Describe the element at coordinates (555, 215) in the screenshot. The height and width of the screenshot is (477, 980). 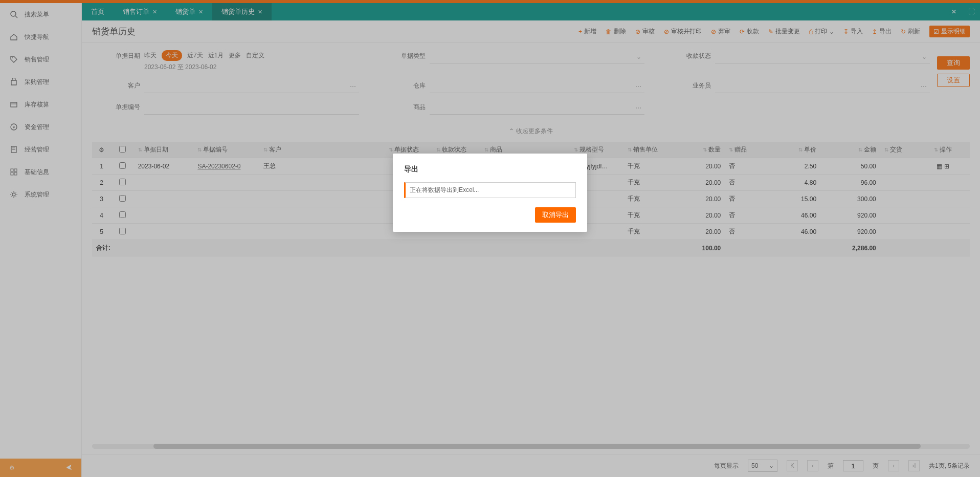
I see `cancel-export-button: 取消导出` at that location.